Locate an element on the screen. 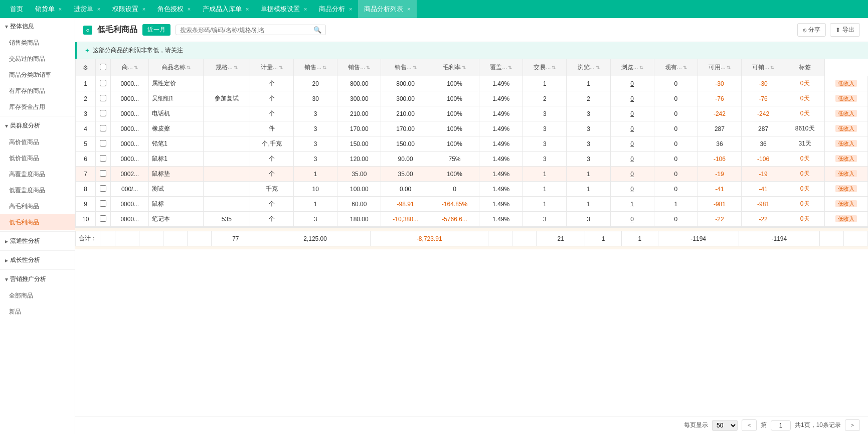  th-price: 销售...⇅ is located at coordinates (359, 68).